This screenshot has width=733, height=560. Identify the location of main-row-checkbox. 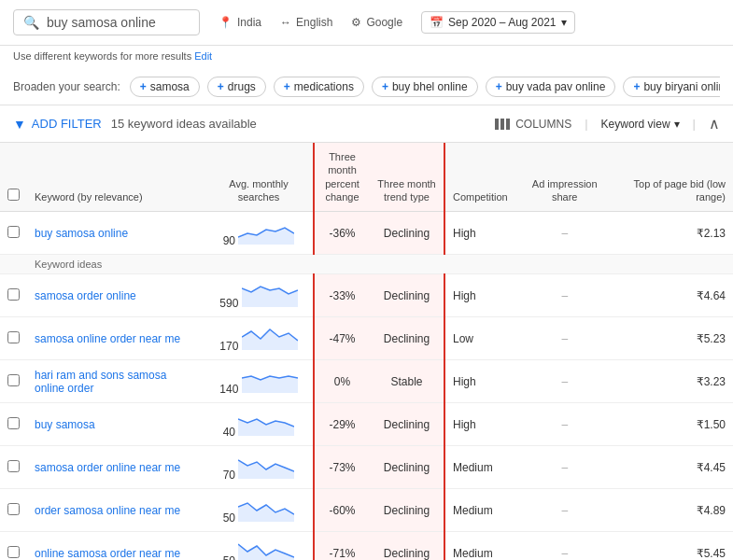
(13, 231).